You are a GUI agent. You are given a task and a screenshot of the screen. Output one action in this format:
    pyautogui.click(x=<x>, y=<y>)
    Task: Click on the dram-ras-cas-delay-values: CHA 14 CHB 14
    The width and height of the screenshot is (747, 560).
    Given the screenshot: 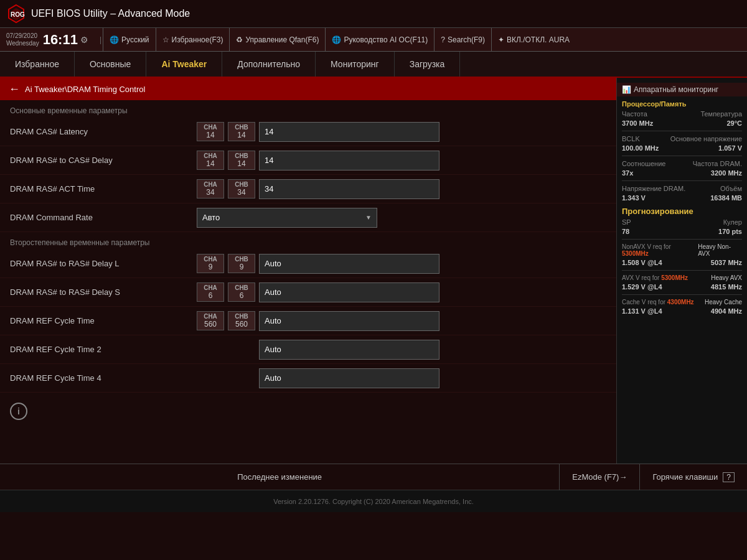 What is the action you would take?
    pyautogui.click(x=402, y=161)
    